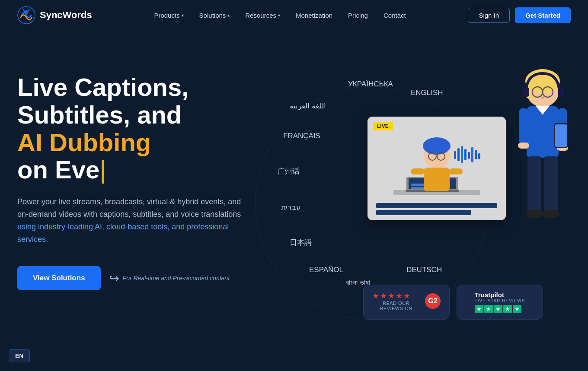 This screenshot has height=371, width=588. Describe the element at coordinates (406, 302) in the screenshot. I see `g2-review-badge: ★★★★★ READ OUR REVIEWS ON G2` at that location.